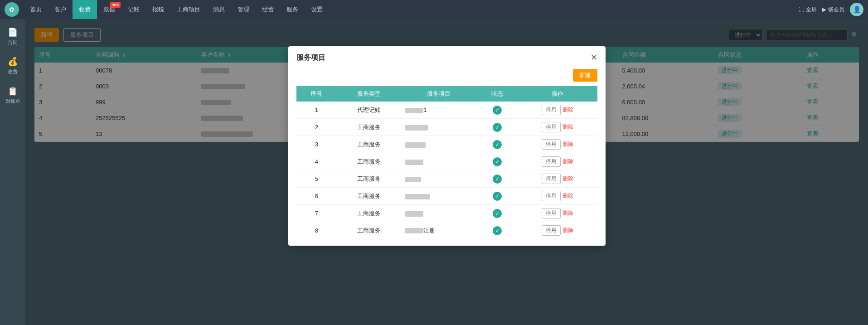  Describe the element at coordinates (311, 58) in the screenshot. I see `modal-title: 服务项目` at that location.